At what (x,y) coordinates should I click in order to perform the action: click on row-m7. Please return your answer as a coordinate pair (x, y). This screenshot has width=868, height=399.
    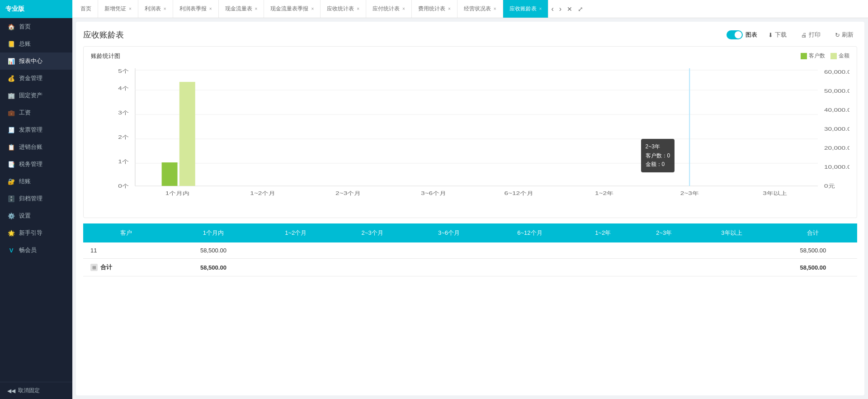
    Looking at the image, I should click on (664, 251).